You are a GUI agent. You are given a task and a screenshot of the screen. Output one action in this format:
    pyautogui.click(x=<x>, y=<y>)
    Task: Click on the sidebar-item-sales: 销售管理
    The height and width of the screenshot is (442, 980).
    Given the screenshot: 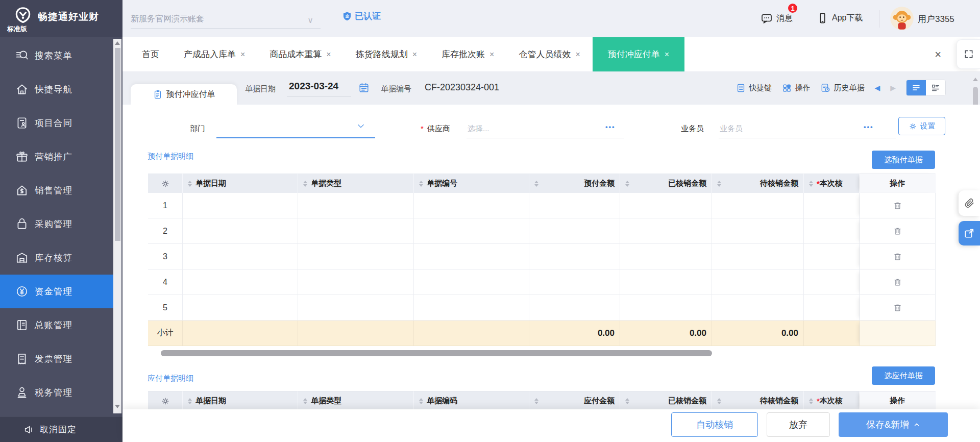 What is the action you would take?
    pyautogui.click(x=57, y=190)
    